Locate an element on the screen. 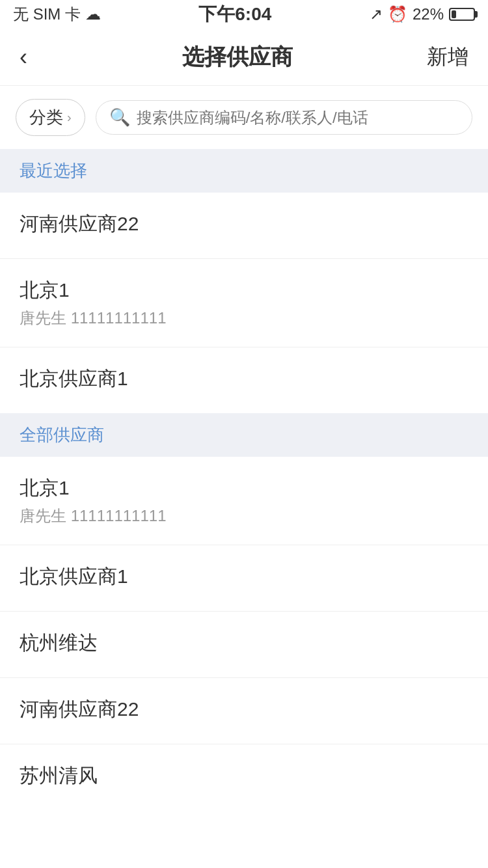 The height and width of the screenshot is (868, 488). page-title: 选择供应商 is located at coordinates (237, 57).